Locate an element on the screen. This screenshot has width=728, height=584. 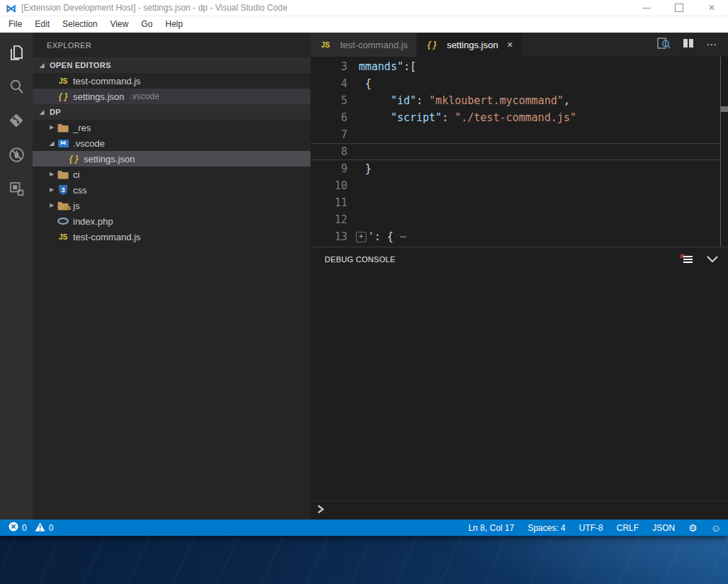
css3-icon: 3 is located at coordinates (63, 190).